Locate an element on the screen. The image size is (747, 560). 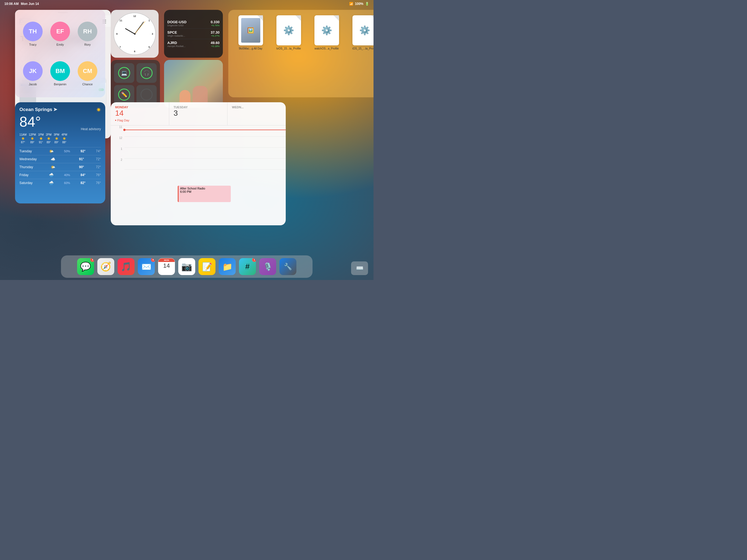
calendar-grid: After School Radio 6:00 PM is located at coordinates (205, 176).